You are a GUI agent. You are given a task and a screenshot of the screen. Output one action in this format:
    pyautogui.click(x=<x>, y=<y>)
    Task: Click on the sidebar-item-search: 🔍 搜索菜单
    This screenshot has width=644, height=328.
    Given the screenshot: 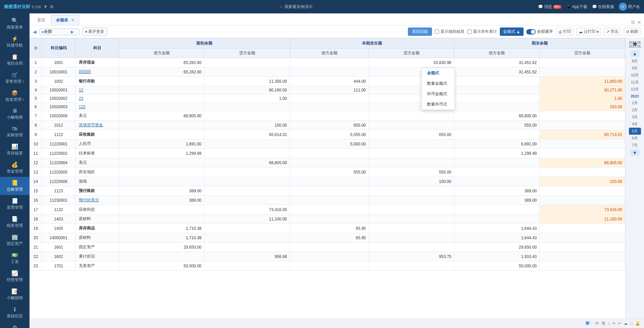 What is the action you would take?
    pyautogui.click(x=15, y=24)
    